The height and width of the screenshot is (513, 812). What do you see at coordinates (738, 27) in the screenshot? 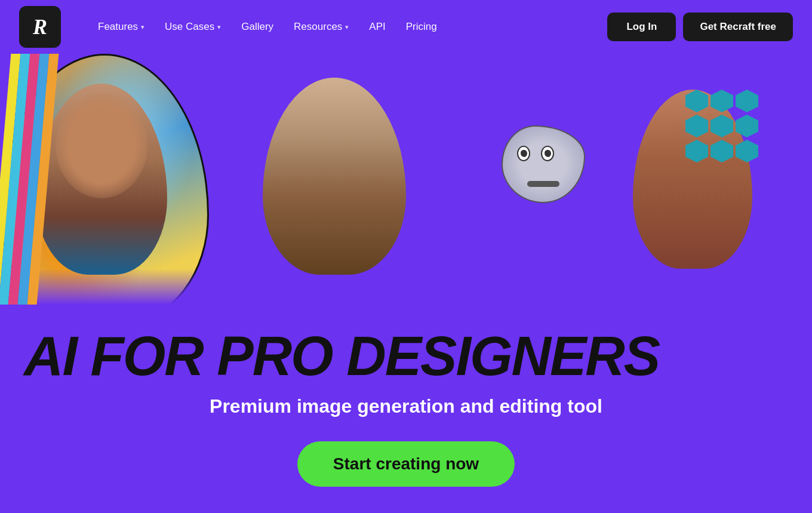
I see `get-recraft-button: Get Recraft free` at bounding box center [738, 27].